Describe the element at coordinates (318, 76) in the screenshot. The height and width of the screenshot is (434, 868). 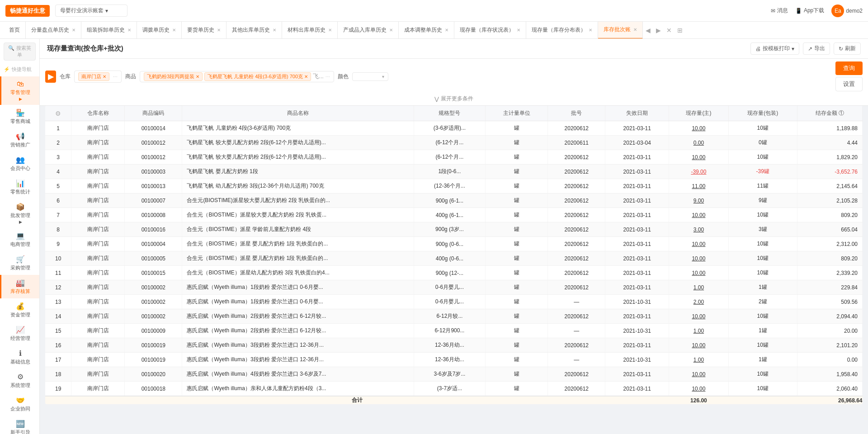
I see `product-ellipsis: 飞...` at that location.